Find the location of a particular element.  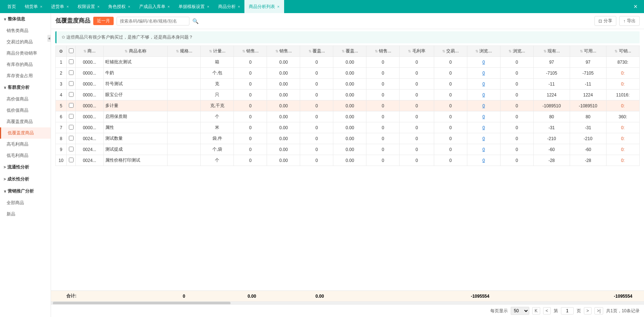

row-name: 属性 is located at coordinates (136, 128).